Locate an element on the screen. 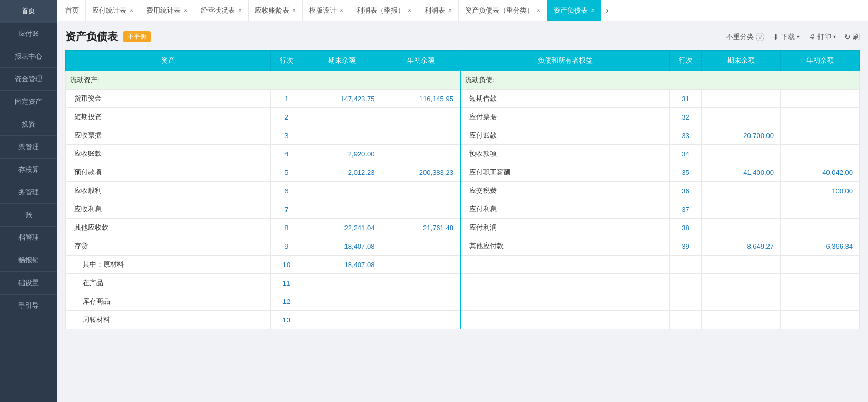 The width and height of the screenshot is (868, 402). asset-name: 短期投资 is located at coordinates (169, 117).